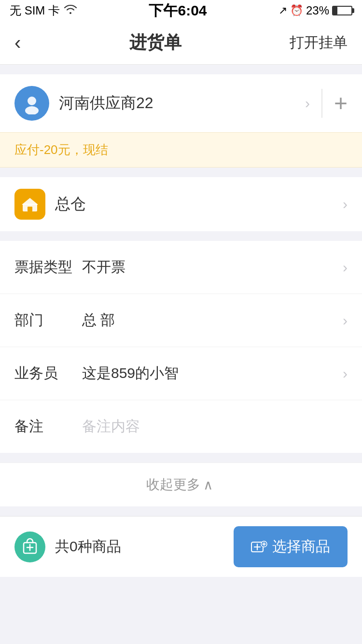  What do you see at coordinates (43, 11) in the screenshot?
I see `status-left: 无 SIM 卡` at bounding box center [43, 11].